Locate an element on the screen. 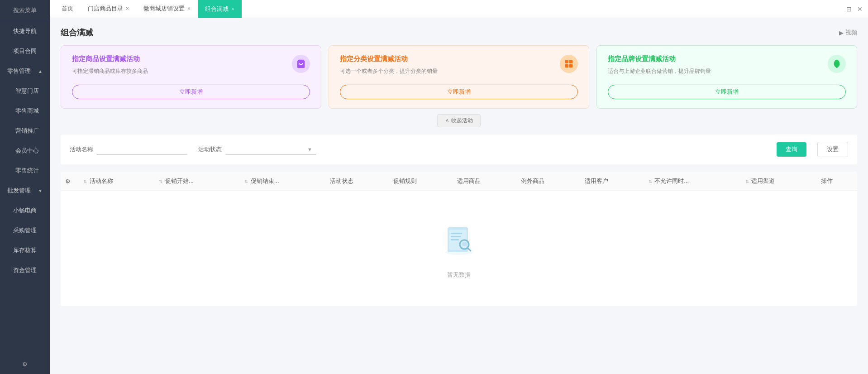 This screenshot has width=868, height=374. product-card: 指定商品设置满减活动 可指定滞销商品或库存较多商品 立即新增 is located at coordinates (191, 77).